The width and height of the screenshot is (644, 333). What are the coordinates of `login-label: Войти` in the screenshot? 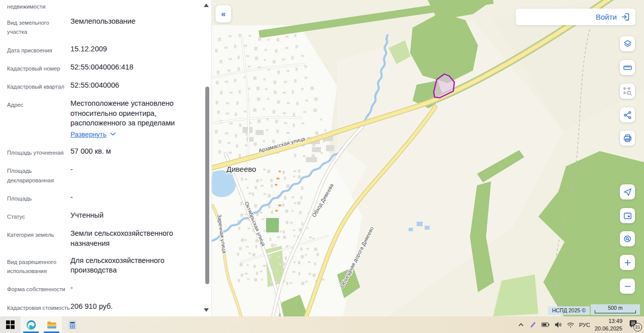 It's located at (606, 17).